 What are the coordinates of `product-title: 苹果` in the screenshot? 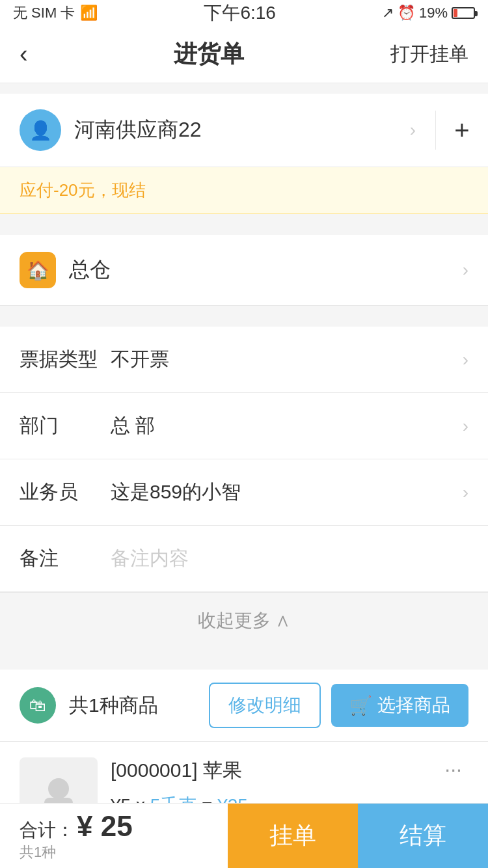 It's located at (223, 770).